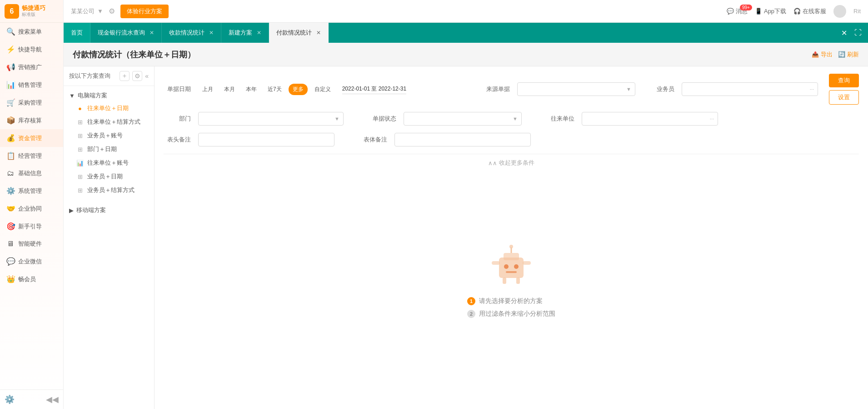 The image size is (868, 409). What do you see at coordinates (32, 156) in the screenshot?
I see `sidebar-item-operation: 📋 经营管理` at bounding box center [32, 156].